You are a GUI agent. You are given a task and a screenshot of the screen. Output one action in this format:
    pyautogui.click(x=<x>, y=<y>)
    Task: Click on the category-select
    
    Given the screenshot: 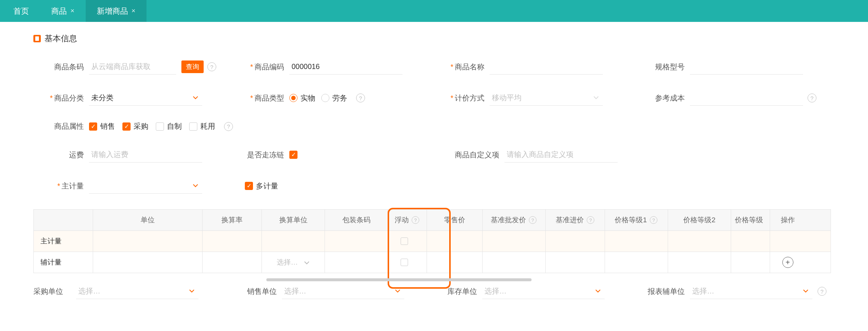 What is the action you would take?
    pyautogui.click(x=145, y=98)
    